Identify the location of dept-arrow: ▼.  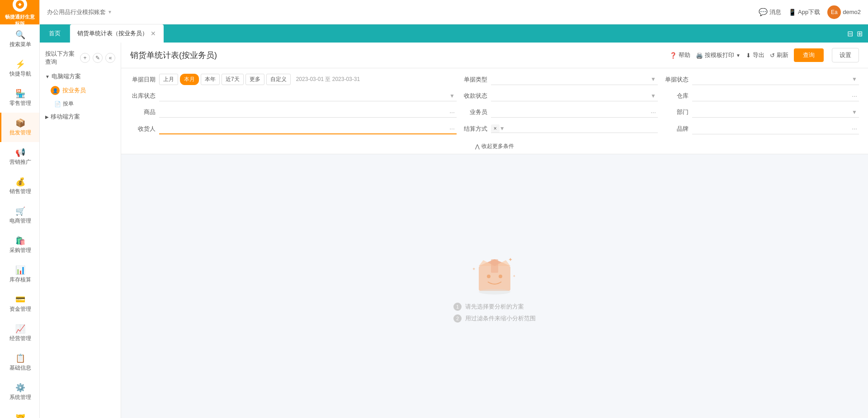
(855, 112).